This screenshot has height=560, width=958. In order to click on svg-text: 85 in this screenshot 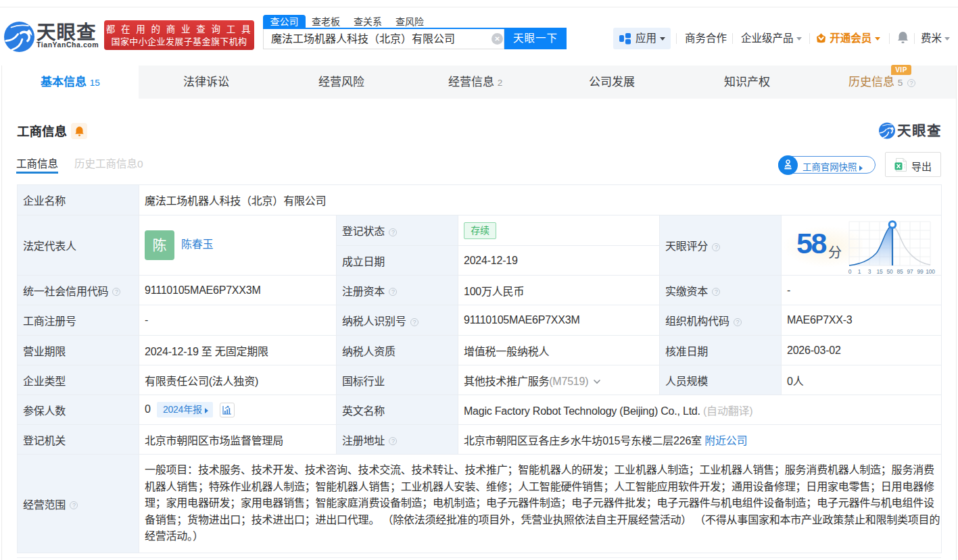, I will do `click(900, 272)`.